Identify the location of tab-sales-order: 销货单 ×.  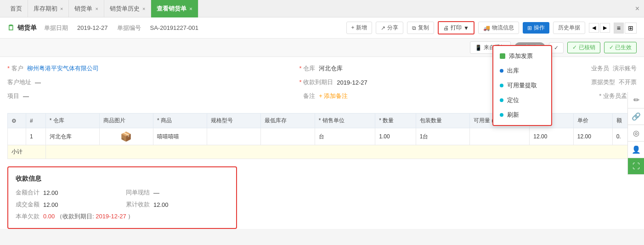
(86, 9).